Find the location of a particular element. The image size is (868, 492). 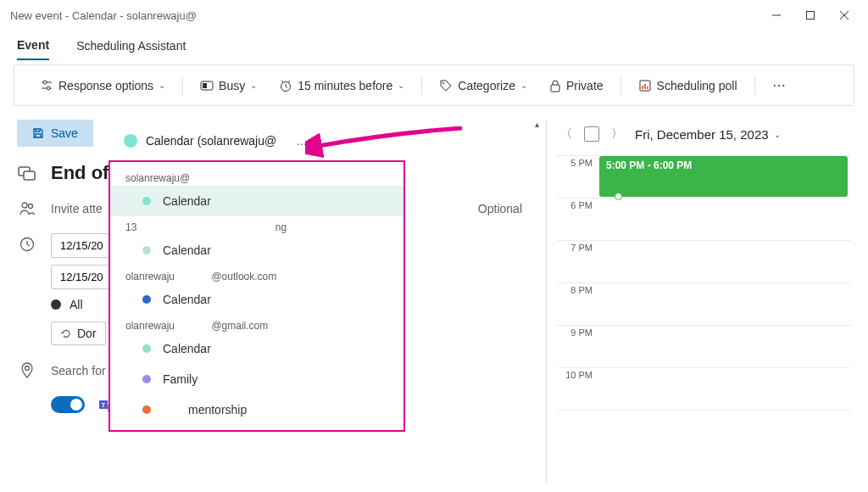

dropdown-calendar-item: mentorship is located at coordinates (257, 410).